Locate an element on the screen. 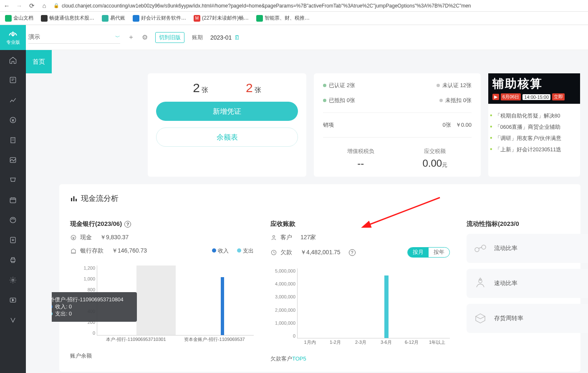 This screenshot has height=373, width=588. cash-bank-section: 现金银行(2023/06)? 现金 ￥9,830.37 银行存款 ￥146,76… is located at coordinates (162, 291).